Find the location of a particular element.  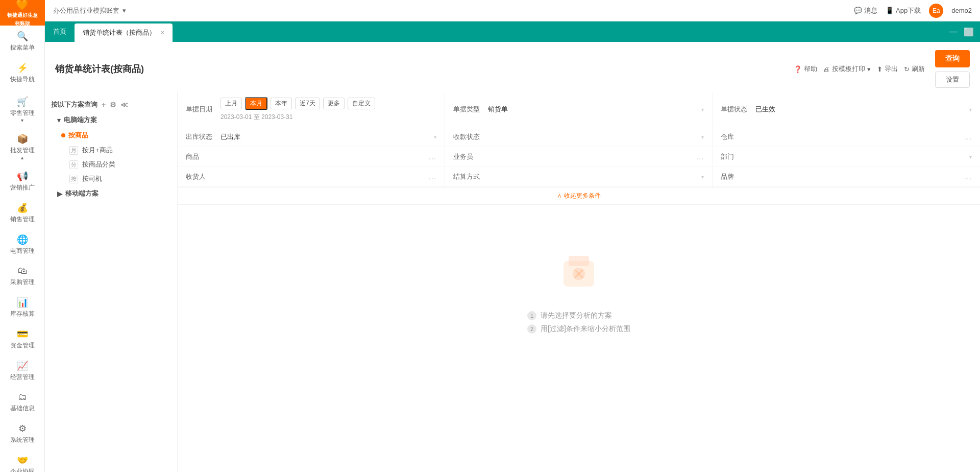

brand-dots: … is located at coordinates (968, 177).